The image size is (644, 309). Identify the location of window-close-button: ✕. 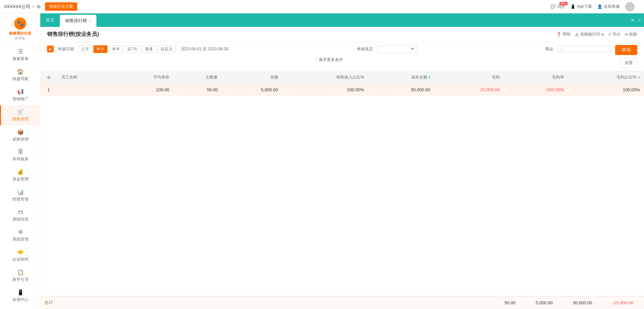
(633, 20).